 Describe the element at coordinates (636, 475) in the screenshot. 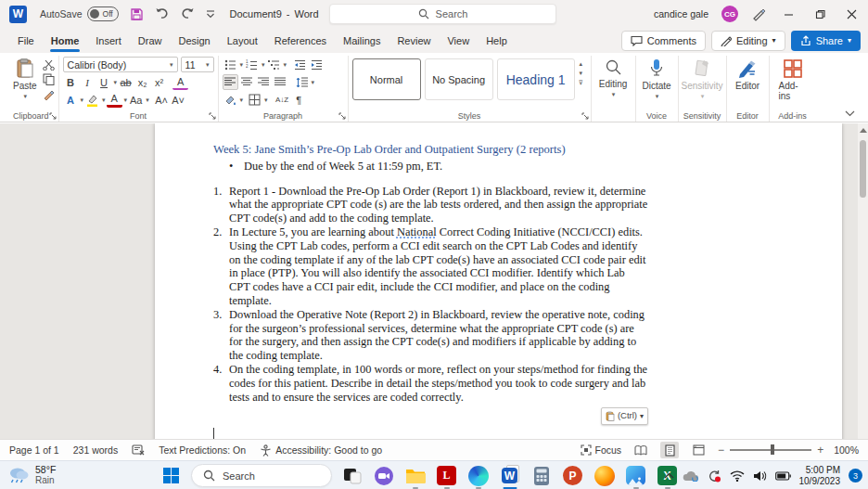

I see `photos-button` at that location.